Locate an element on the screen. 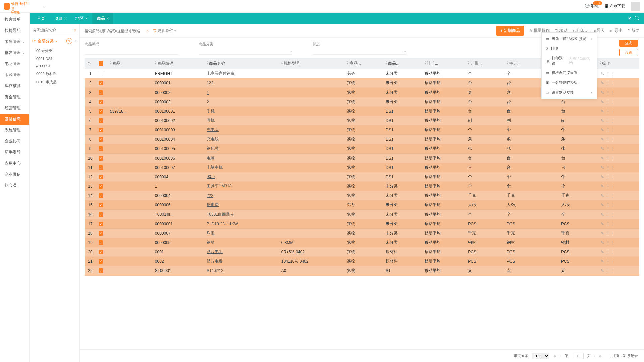 The height and width of the screenshot is (362, 644). product-name-link: 钢材 is located at coordinates (211, 242).